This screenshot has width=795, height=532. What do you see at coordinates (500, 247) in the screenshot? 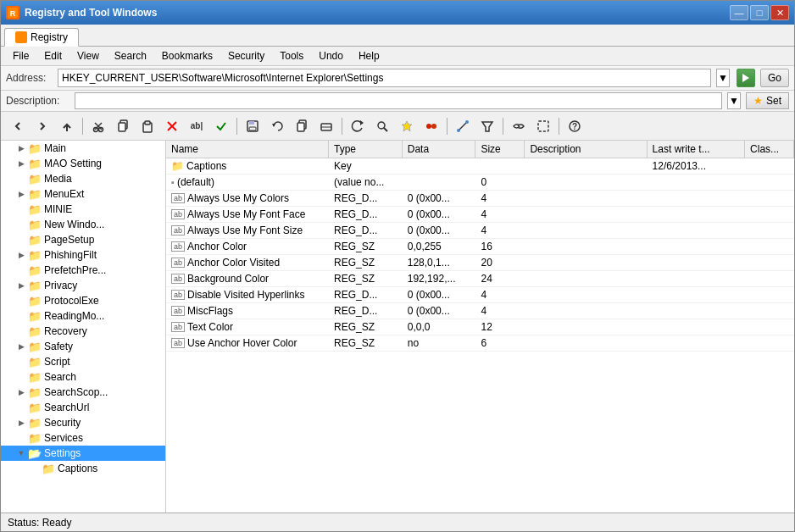
I see `list-cell-size: 16` at bounding box center [500, 247].